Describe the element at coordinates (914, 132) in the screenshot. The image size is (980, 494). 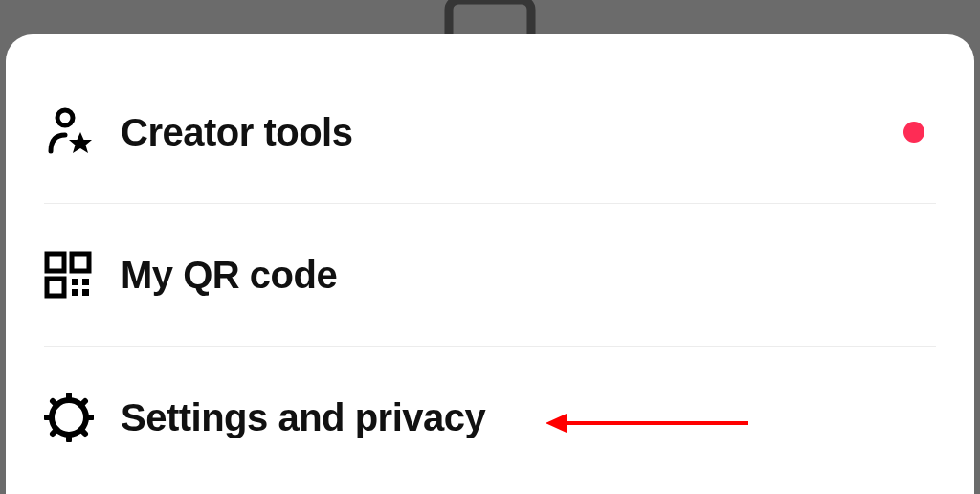
I see `notification-badge` at that location.